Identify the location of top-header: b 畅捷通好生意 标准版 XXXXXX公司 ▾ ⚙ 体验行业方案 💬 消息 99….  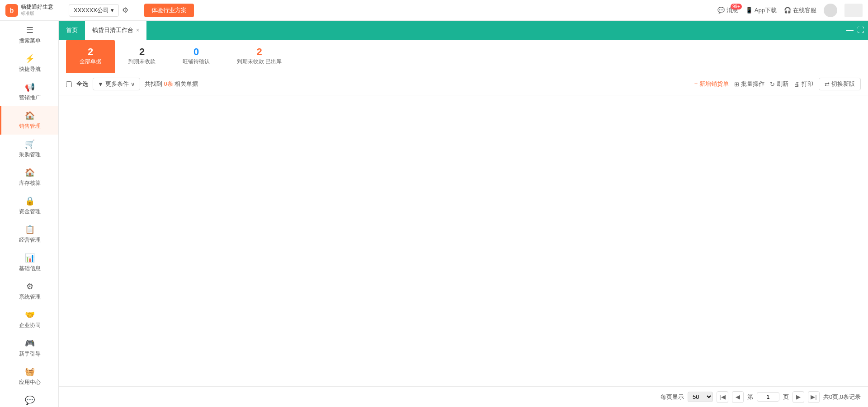
(434, 10).